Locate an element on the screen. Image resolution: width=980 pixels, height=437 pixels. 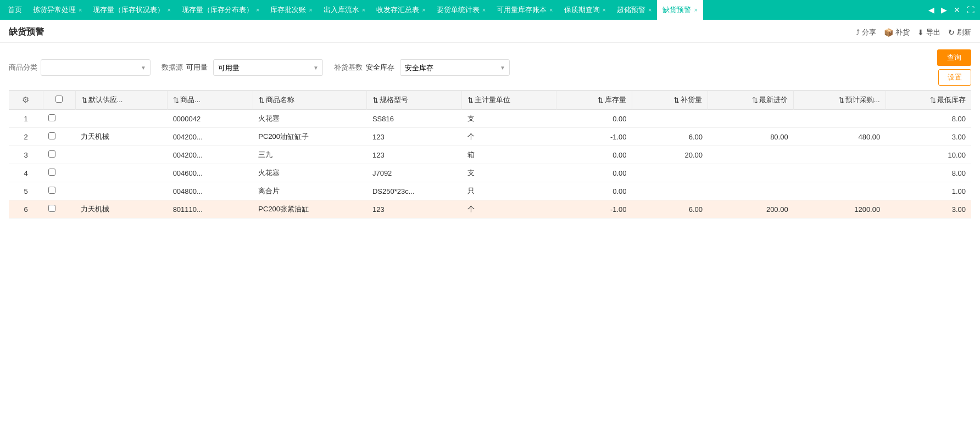
datasource-select-wrap: 可用量 is located at coordinates (268, 68).